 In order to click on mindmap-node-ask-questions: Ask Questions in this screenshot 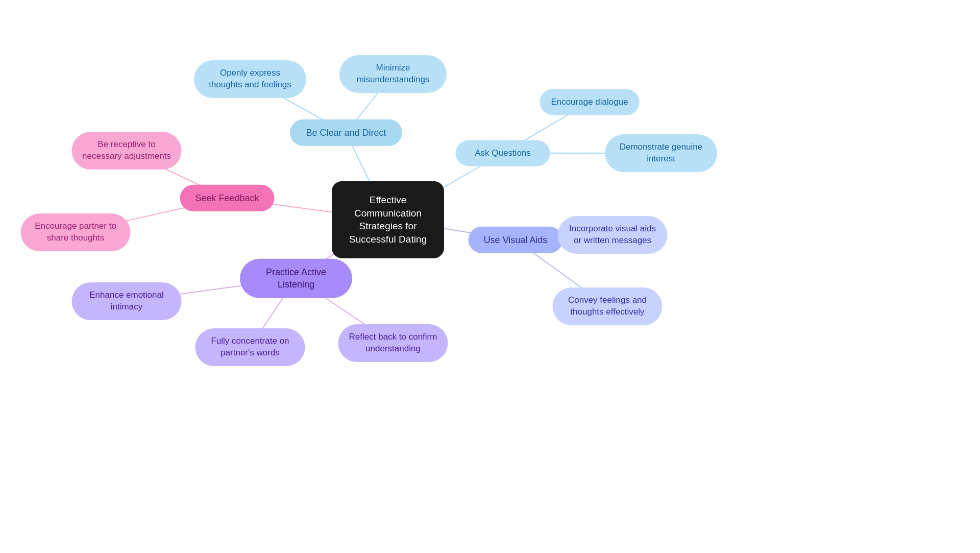, I will do `click(503, 153)`.